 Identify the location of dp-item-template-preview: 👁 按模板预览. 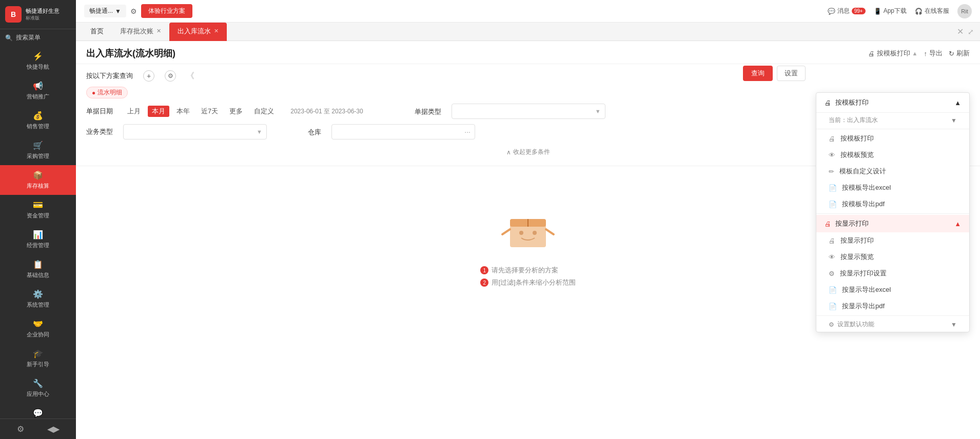
(893, 155).